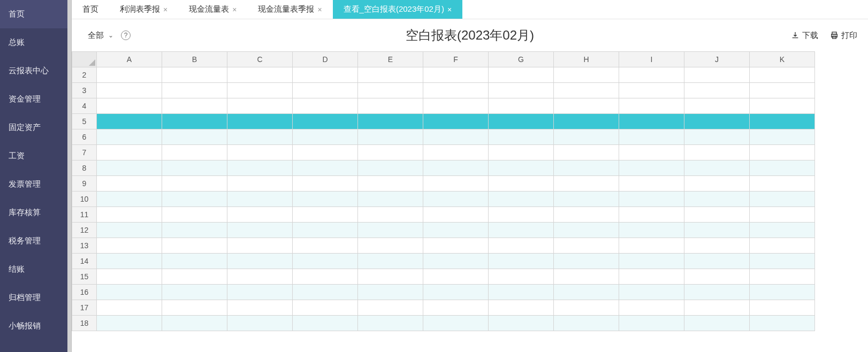  What do you see at coordinates (587, 60) in the screenshot?
I see `column-header-H: H` at bounding box center [587, 60].